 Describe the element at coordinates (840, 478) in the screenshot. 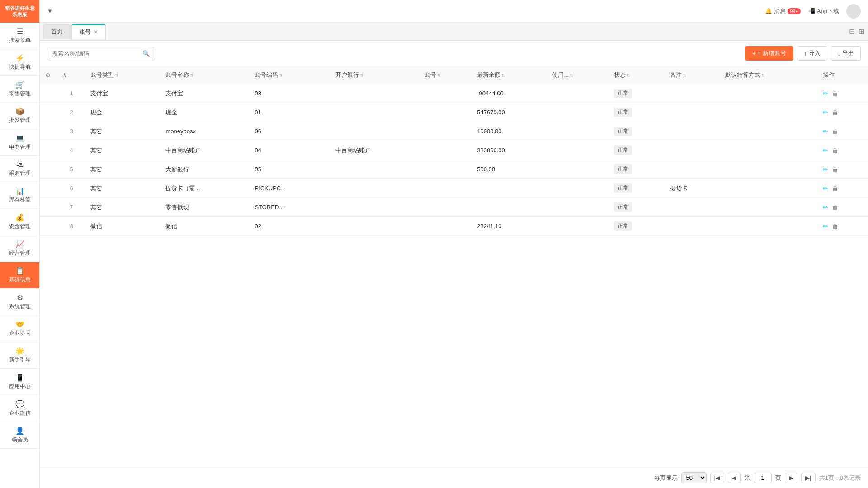

I see `total-info: 共1页，8条记录` at that location.